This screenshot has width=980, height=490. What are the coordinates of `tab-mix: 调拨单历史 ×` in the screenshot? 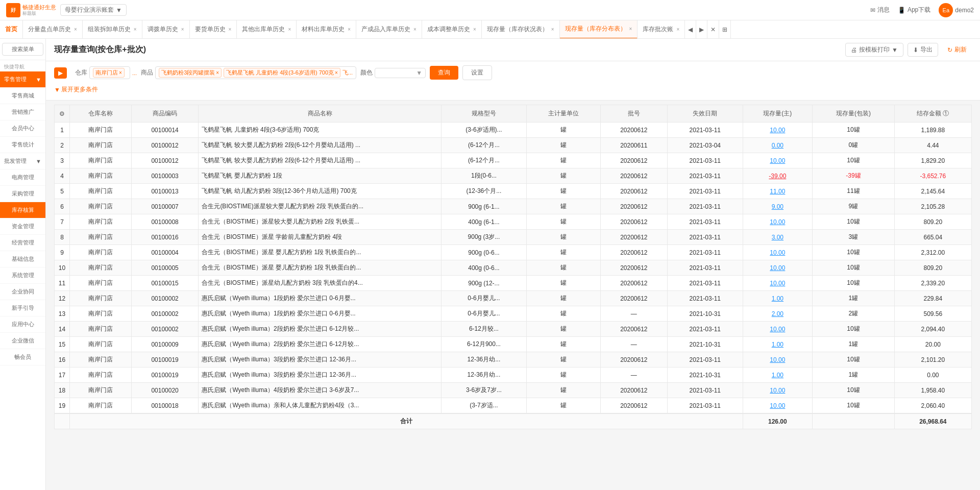 It's located at (166, 30).